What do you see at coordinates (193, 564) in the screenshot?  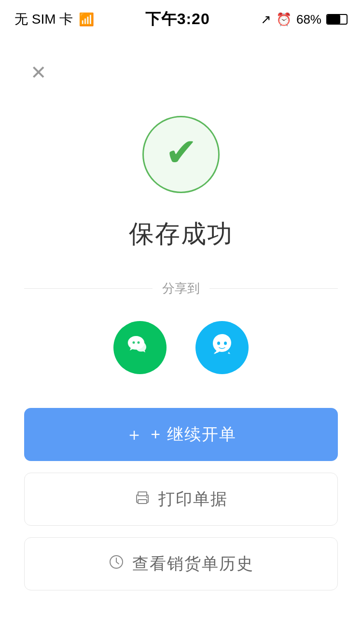 I see `history-label: 查看销货单历史` at bounding box center [193, 564].